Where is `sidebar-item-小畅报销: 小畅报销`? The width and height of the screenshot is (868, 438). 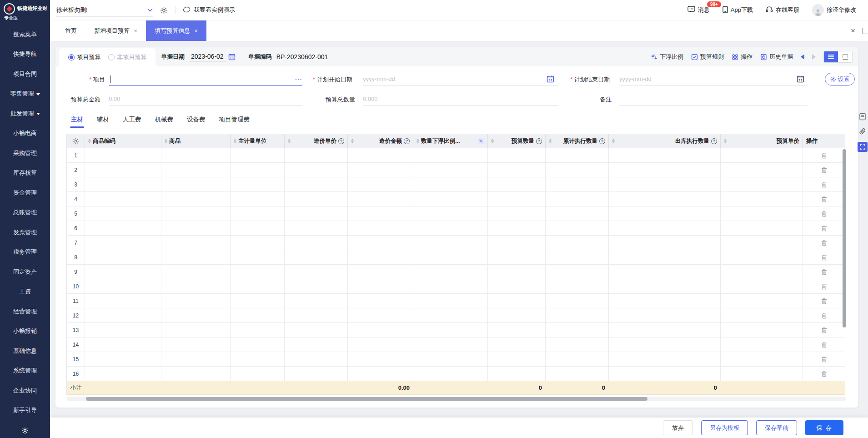 sidebar-item-小畅报销: 小畅报销 is located at coordinates (25, 332).